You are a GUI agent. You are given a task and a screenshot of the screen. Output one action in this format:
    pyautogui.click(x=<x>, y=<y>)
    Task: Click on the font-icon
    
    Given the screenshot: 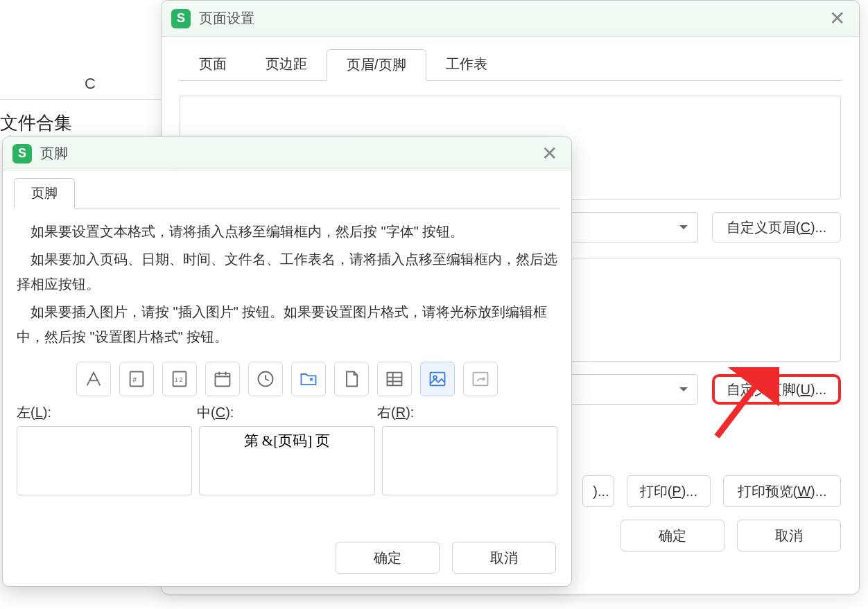 What is the action you would take?
    pyautogui.click(x=94, y=379)
    